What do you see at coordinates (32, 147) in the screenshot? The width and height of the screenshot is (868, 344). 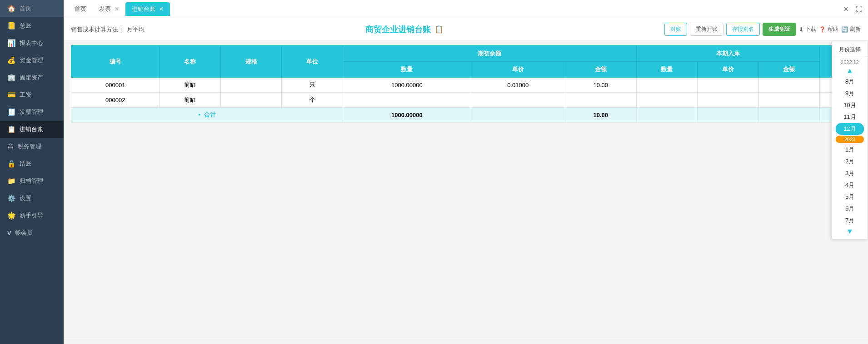 I see `sidebar-item-tax-management: 🏛 税务管理` at bounding box center [32, 147].